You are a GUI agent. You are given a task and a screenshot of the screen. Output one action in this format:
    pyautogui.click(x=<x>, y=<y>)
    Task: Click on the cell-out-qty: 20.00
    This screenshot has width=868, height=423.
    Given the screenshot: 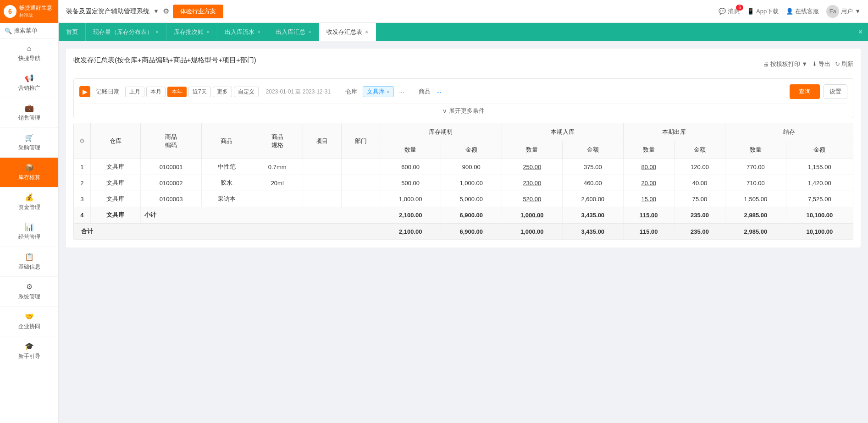 What is the action you would take?
    pyautogui.click(x=648, y=183)
    